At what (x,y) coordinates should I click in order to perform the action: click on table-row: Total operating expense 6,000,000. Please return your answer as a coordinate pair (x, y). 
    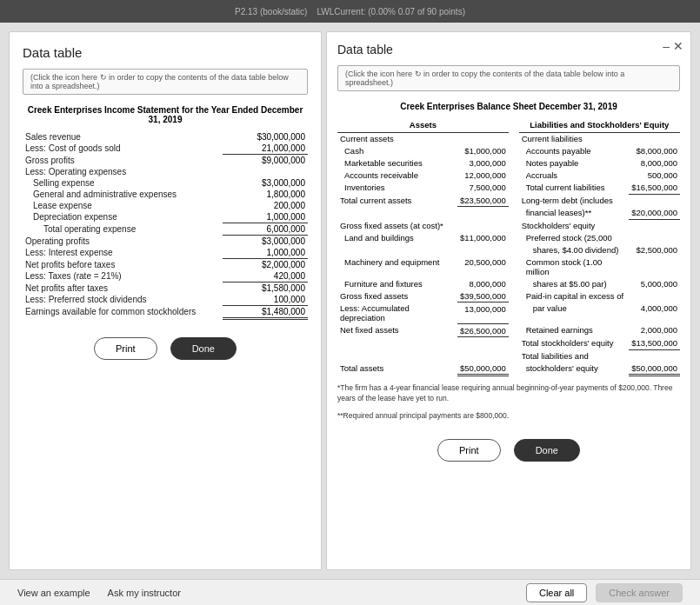
    Looking at the image, I should click on (165, 229).